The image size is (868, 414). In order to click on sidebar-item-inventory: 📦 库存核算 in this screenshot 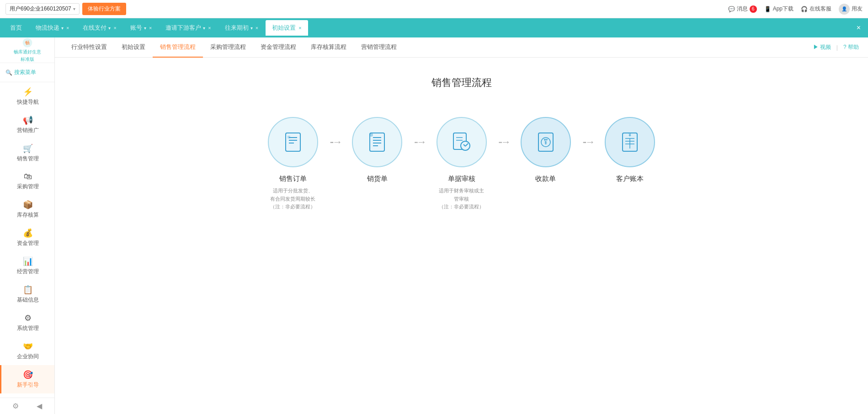, I will do `click(27, 209)`.